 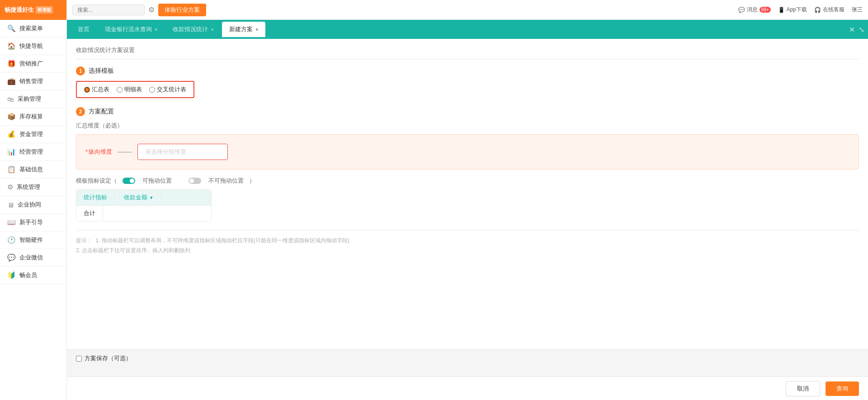 I want to click on sidebar-item-label: 采购管理, so click(x=29, y=99).